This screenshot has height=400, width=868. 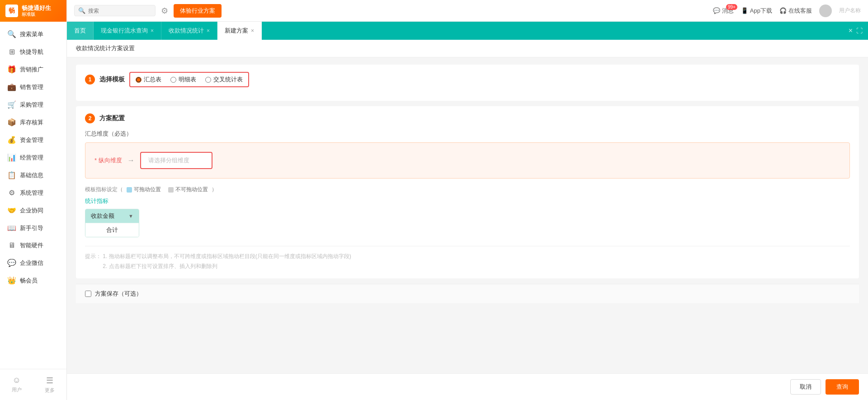 I want to click on step1-title: 选择模板, so click(x=112, y=80).